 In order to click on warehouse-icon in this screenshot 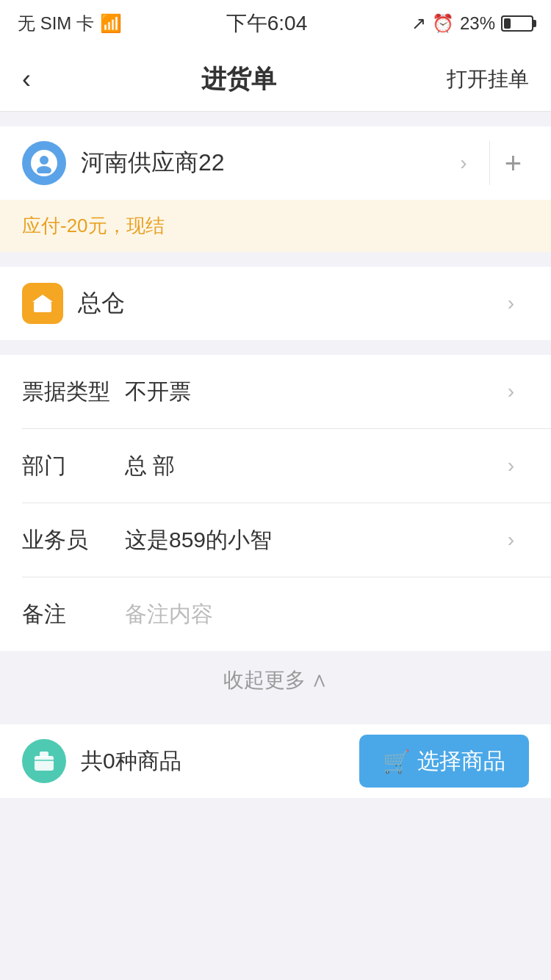, I will do `click(43, 303)`.